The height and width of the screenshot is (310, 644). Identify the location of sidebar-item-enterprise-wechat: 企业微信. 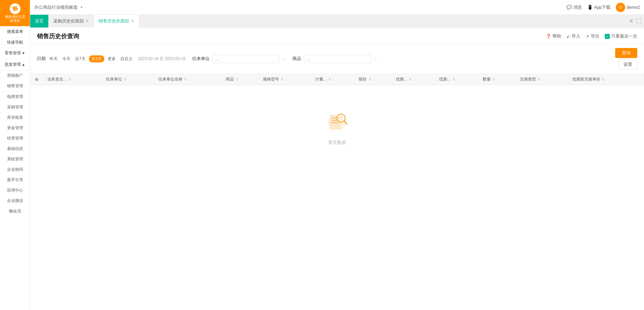
(15, 201).